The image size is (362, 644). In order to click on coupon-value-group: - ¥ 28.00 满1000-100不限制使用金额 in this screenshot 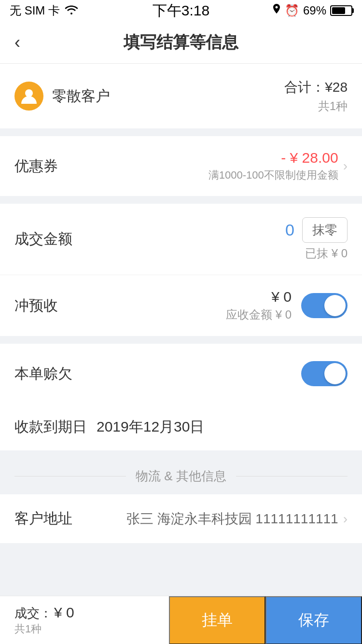, I will do `click(273, 166)`.